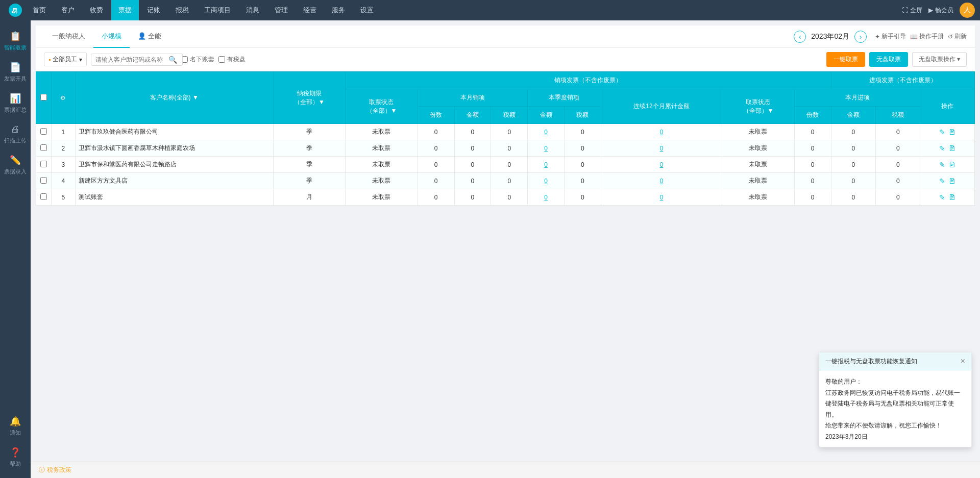 The width and height of the screenshot is (980, 478). Describe the element at coordinates (14, 11) in the screenshot. I see `svg-text: 易` at that location.